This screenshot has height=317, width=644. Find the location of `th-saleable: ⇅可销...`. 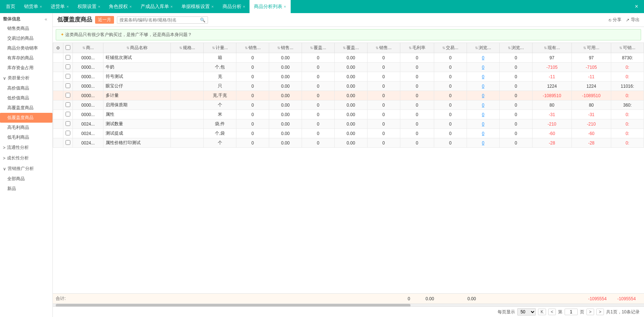

th-saleable: ⇅可销... is located at coordinates (627, 48).